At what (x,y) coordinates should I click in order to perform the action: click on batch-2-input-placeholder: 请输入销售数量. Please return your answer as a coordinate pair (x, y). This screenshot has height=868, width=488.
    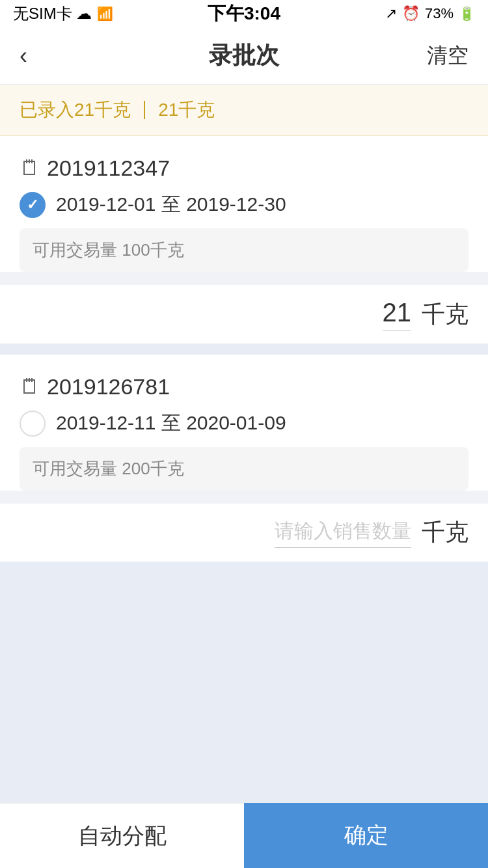
    Looking at the image, I should click on (343, 533).